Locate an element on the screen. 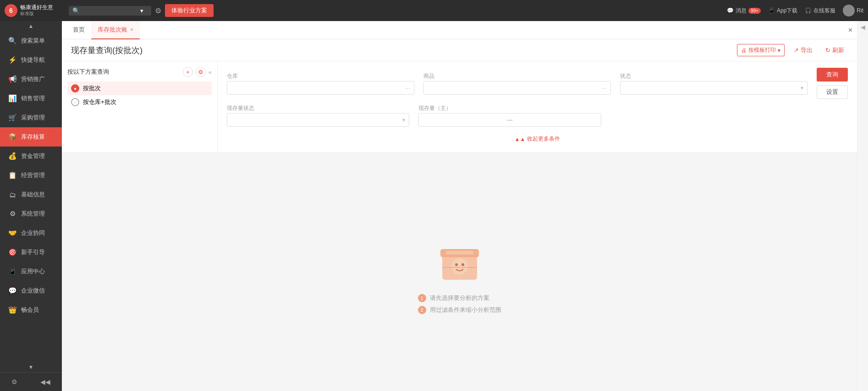 Image resolution: width=868 pixels, height=391 pixels. right-panel-toggle: ▶ is located at coordinates (863, 28).